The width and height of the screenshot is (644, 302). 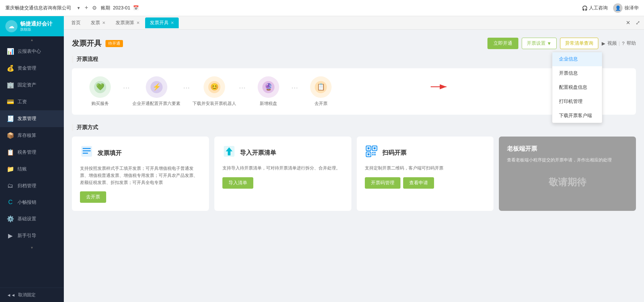 What do you see at coordinates (32, 202) in the screenshot?
I see `sidebar-item-xiaochangbaoxiao: C 小畅报销` at bounding box center [32, 202].